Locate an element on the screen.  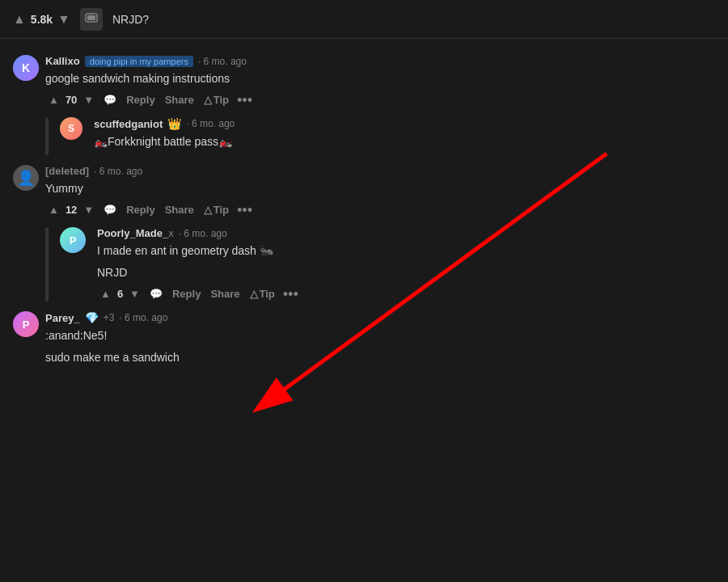
share-button-deleted: Share is located at coordinates (180, 210).